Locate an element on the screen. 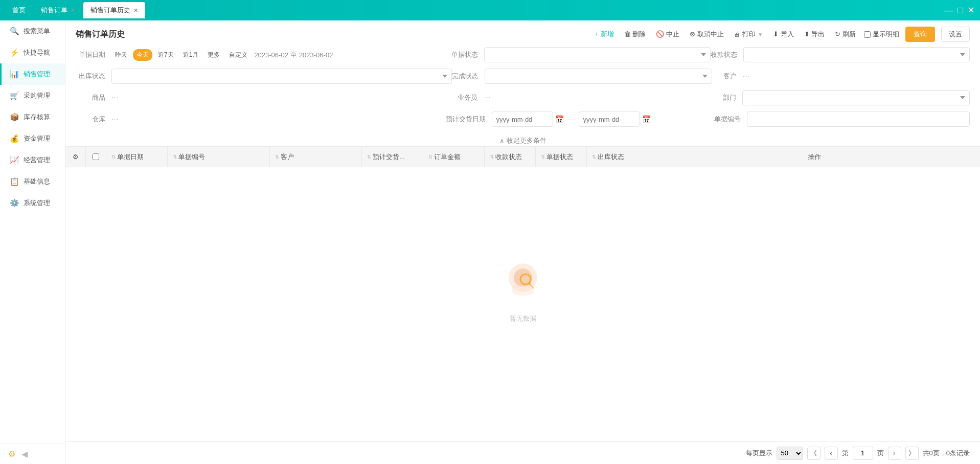  sidebar-item-purchase: 🛒 采购管理 is located at coordinates (33, 96).